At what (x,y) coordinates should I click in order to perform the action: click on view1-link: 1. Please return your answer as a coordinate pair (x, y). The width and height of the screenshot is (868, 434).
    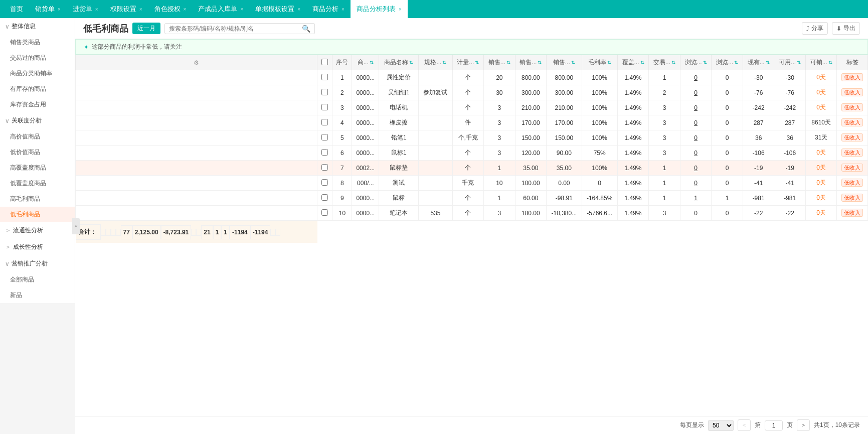
    Looking at the image, I should click on (696, 198).